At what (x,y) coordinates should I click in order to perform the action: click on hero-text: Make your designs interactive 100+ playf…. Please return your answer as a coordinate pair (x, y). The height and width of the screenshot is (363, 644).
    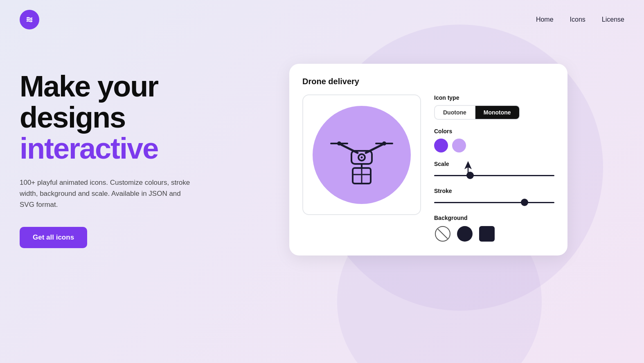
    Looking at the image, I should click on (114, 159).